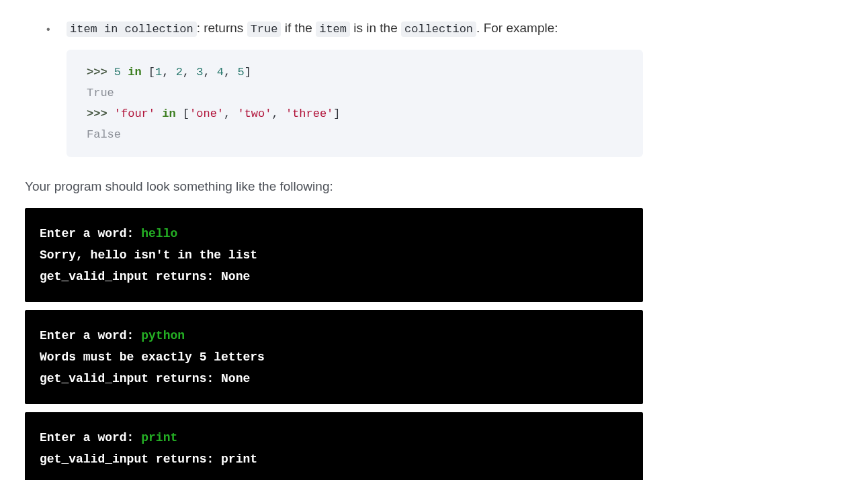  What do you see at coordinates (376, 28) in the screenshot?
I see `text-fragment: is in the` at bounding box center [376, 28].